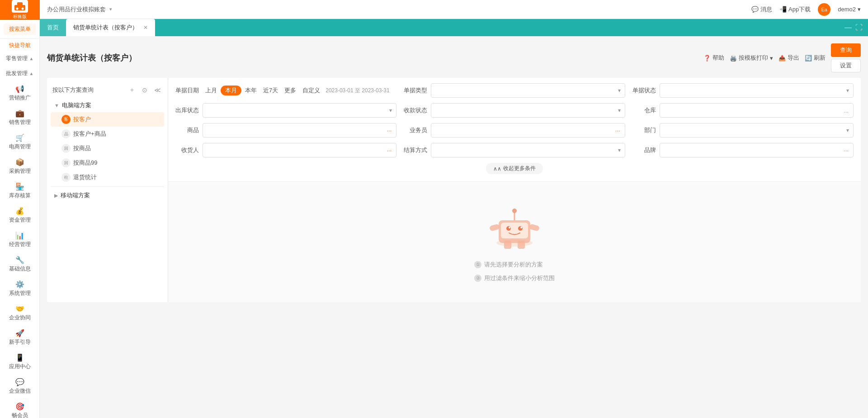 This screenshot has width=868, height=418. What do you see at coordinates (514, 90) in the screenshot?
I see `order-type-filter-item: 单据类型 ▾` at bounding box center [514, 90].